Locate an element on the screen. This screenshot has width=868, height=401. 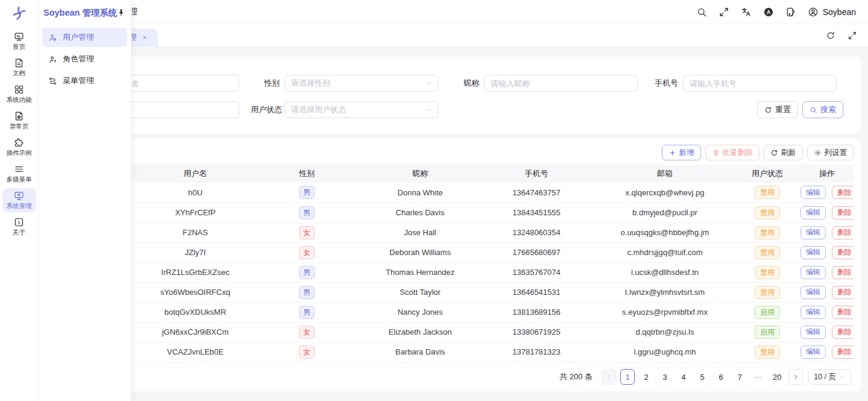
page-button-1: 1 is located at coordinates (627, 377).